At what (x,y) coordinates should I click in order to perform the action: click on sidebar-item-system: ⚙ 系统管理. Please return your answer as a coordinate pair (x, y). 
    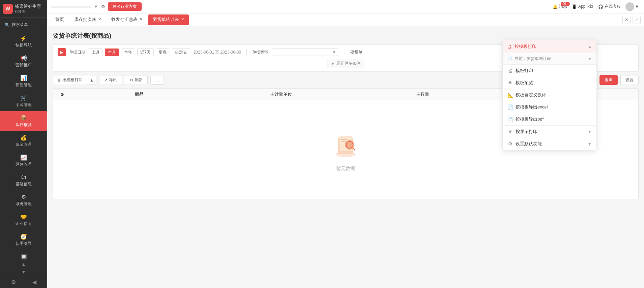
    Looking at the image, I should click on (24, 200).